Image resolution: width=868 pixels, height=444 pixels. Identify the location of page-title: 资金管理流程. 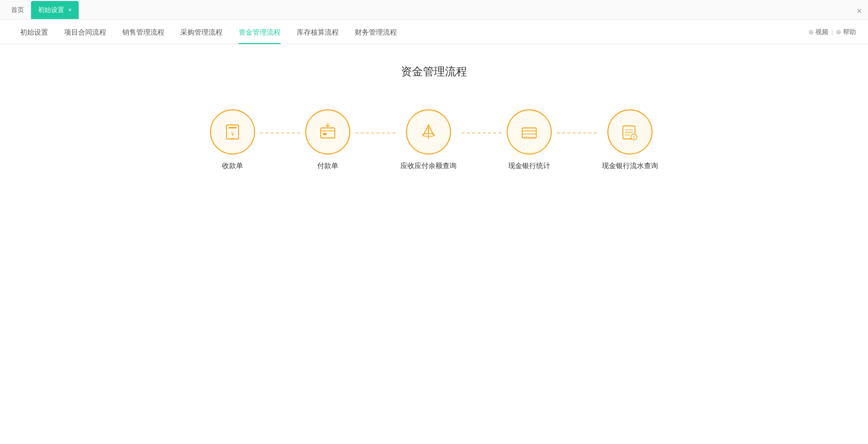
(434, 72).